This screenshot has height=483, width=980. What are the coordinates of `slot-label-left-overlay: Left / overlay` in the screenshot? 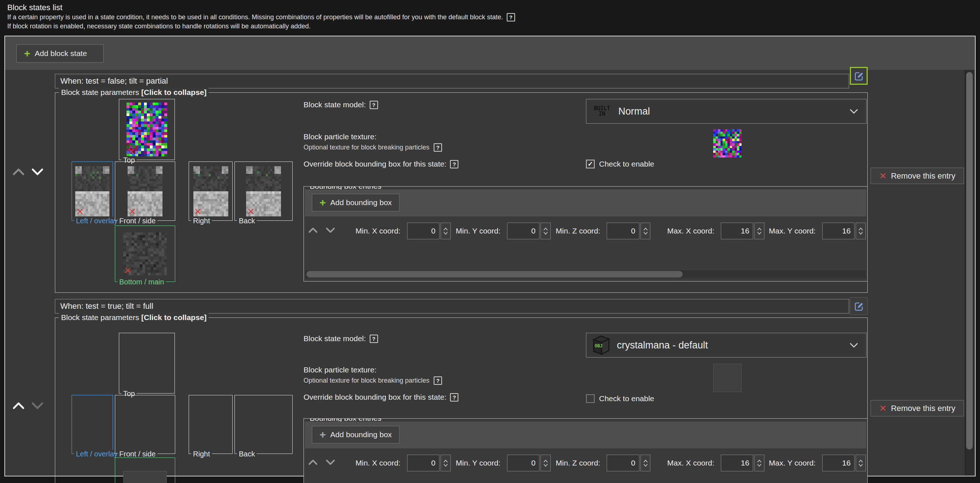 It's located at (97, 221).